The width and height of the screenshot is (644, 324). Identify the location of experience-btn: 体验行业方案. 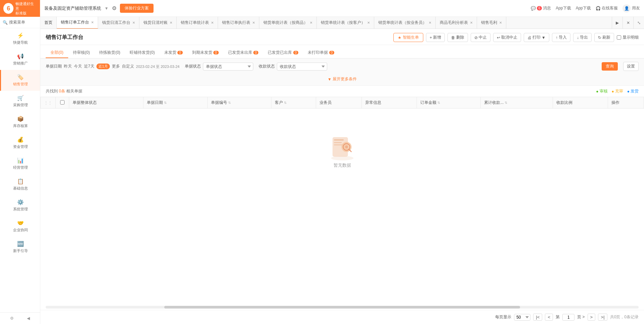
(137, 8).